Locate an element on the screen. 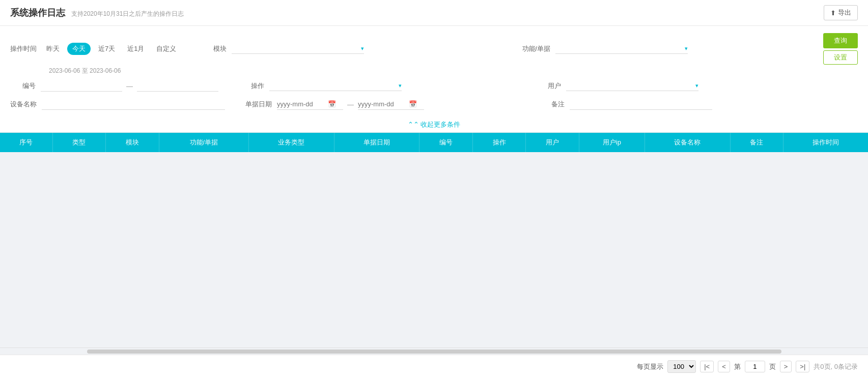  col-biz-type: 业务类型 is located at coordinates (292, 142).